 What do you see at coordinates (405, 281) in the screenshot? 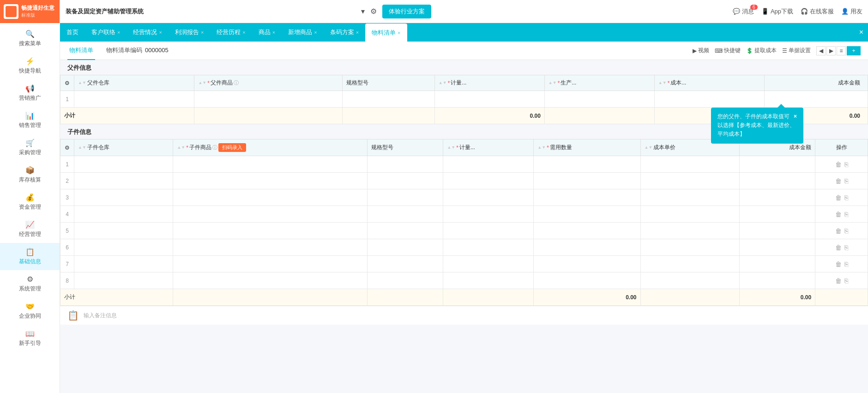
I see `child-row-8-spec` at bounding box center [405, 281].